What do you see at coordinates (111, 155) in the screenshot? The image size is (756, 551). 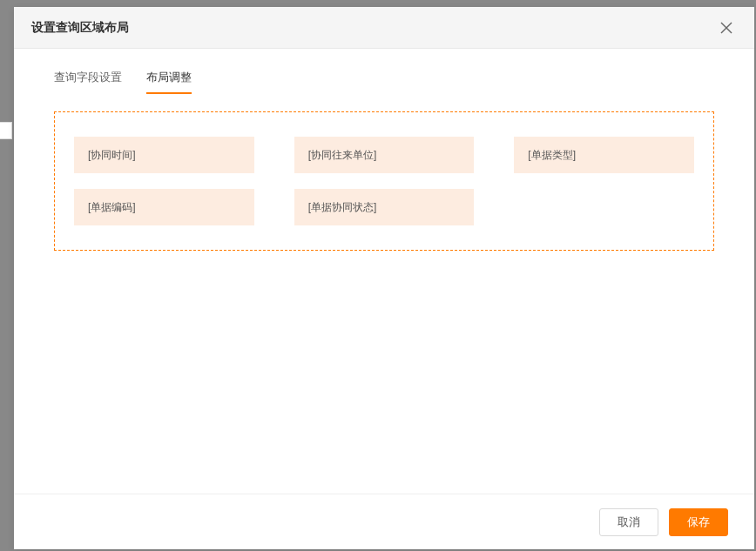 I see `field-label: [协同时间]` at bounding box center [111, 155].